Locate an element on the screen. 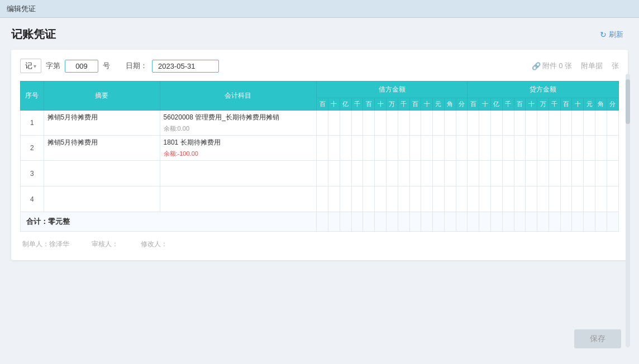 The width and height of the screenshot is (639, 364). ji-button: 记 ▾ is located at coordinates (31, 66).